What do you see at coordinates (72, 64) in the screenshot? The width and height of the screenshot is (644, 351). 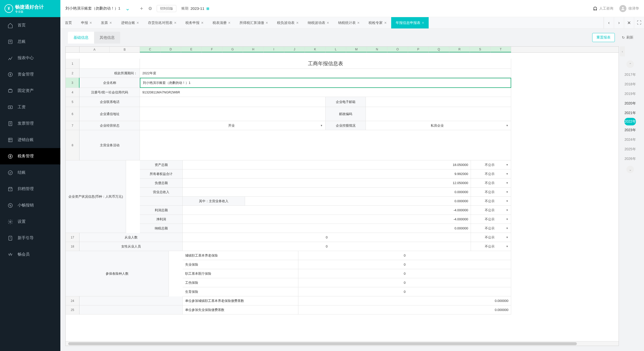 I see `row-header: 1` at bounding box center [72, 64].